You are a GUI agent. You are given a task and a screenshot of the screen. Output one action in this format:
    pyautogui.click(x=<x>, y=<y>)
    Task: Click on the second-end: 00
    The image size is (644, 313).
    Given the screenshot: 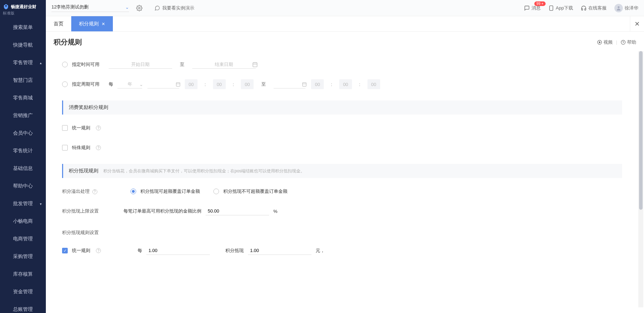 What is the action you would take?
    pyautogui.click(x=374, y=84)
    